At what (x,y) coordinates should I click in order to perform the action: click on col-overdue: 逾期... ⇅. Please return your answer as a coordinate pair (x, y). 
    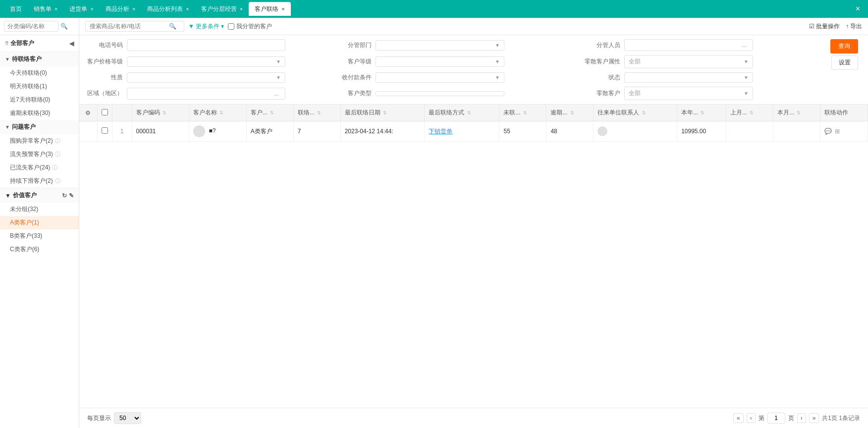
    Looking at the image, I should click on (570, 113).